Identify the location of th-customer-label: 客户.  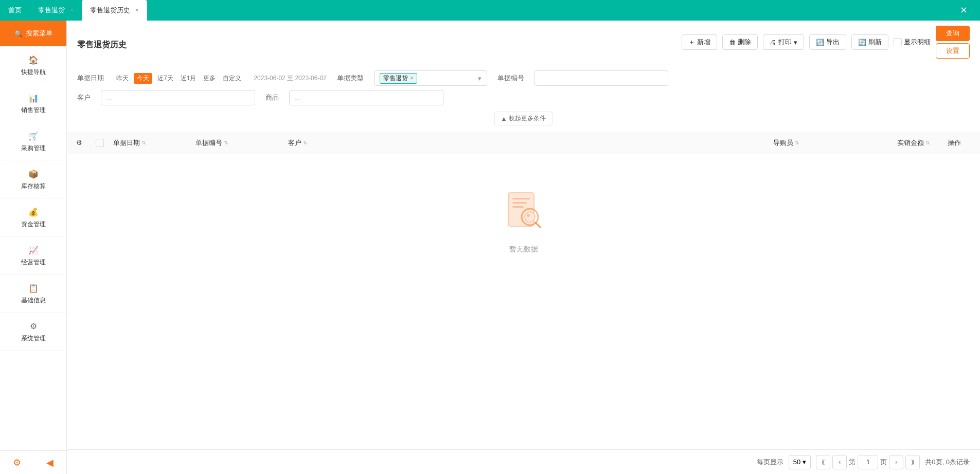
(295, 143).